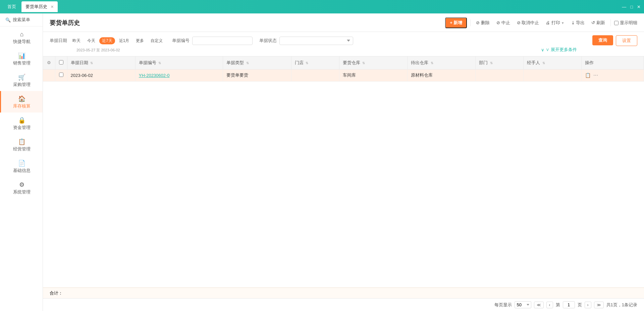  Describe the element at coordinates (539, 305) in the screenshot. I see `first-page-button: ≪` at that location.